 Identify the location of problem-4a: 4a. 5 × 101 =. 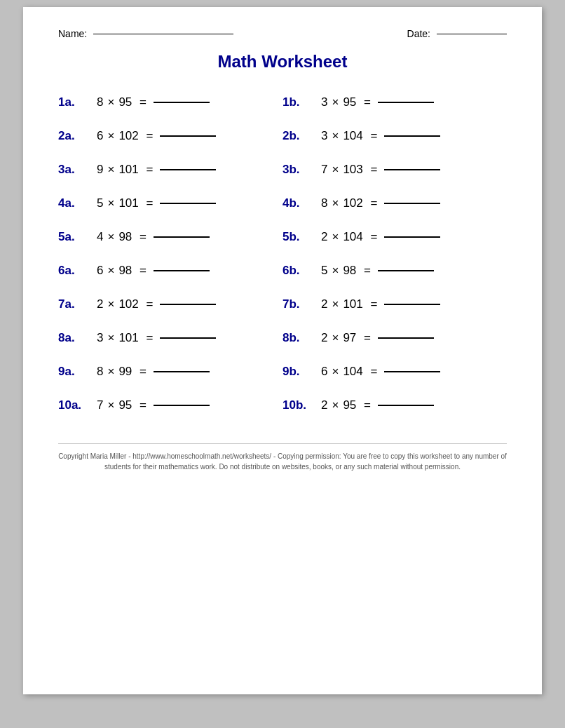
(170, 203).